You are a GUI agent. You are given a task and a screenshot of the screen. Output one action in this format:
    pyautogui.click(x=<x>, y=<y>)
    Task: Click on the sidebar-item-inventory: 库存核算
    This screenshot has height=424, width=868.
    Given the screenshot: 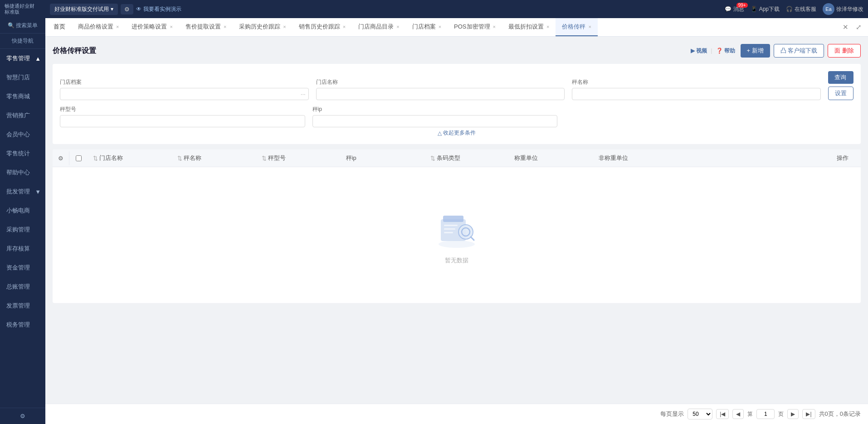 What is the action you would take?
    pyautogui.click(x=23, y=249)
    